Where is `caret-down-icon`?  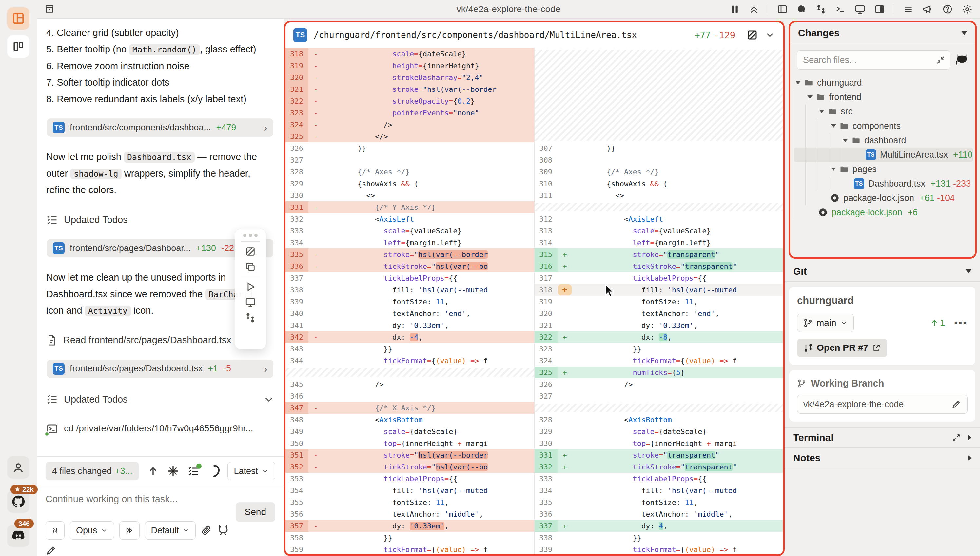
caret-down-icon is located at coordinates (833, 169).